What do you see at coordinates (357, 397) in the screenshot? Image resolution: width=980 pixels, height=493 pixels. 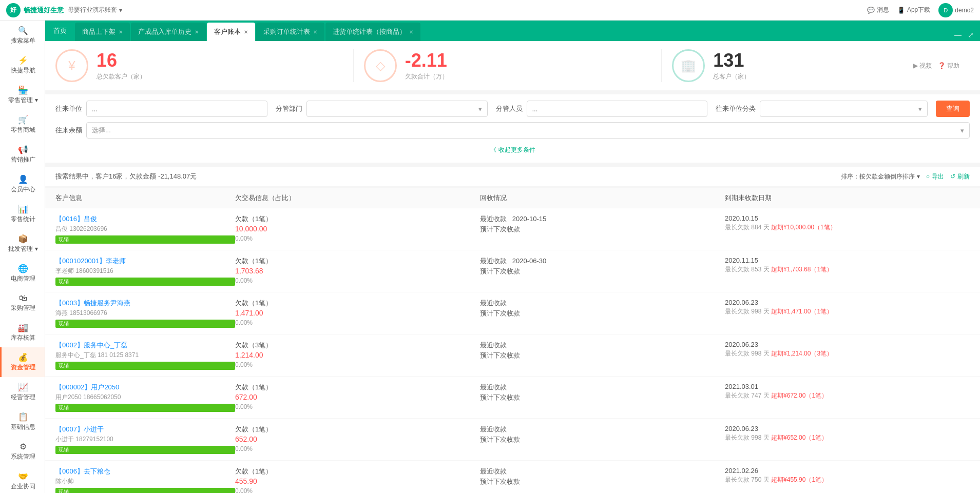 I see `debt-amount-5: 672.00` at bounding box center [357, 397].